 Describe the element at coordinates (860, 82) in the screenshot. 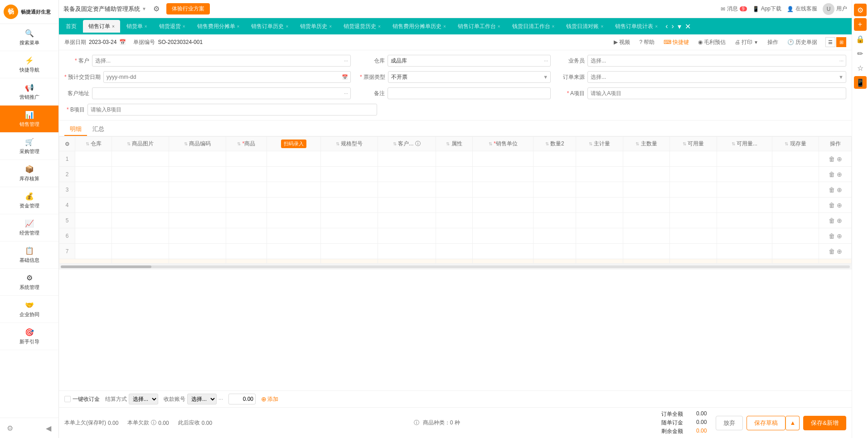

I see `right-panel-phone-icon: 📱` at that location.